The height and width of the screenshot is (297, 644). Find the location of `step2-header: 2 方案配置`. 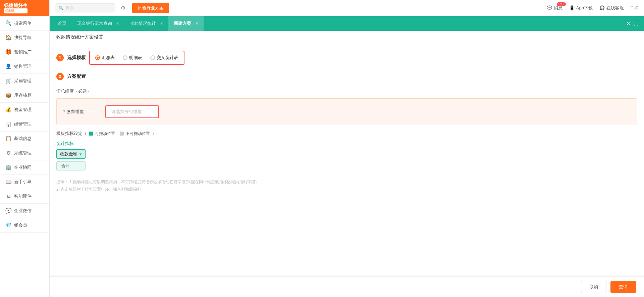

step2-header: 2 方案配置 is located at coordinates (347, 77).